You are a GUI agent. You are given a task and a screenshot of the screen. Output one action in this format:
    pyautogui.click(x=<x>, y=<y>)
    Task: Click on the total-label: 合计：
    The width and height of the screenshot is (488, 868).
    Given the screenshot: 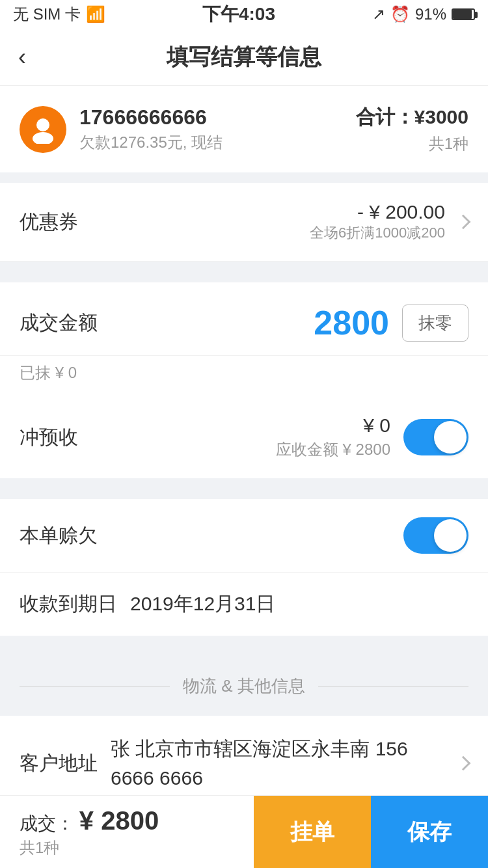 What is the action you would take?
    pyautogui.click(x=385, y=117)
    